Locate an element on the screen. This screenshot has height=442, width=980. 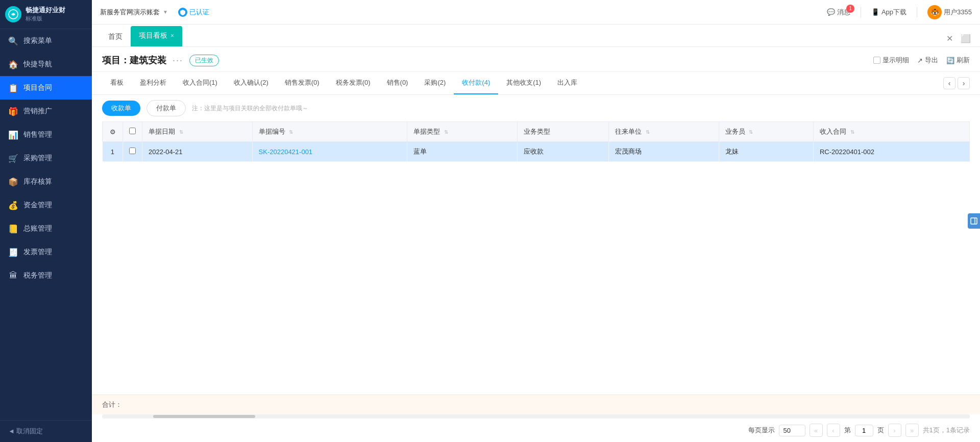
sidebar-item-inventory: 📦 库存核算 is located at coordinates (46, 182).